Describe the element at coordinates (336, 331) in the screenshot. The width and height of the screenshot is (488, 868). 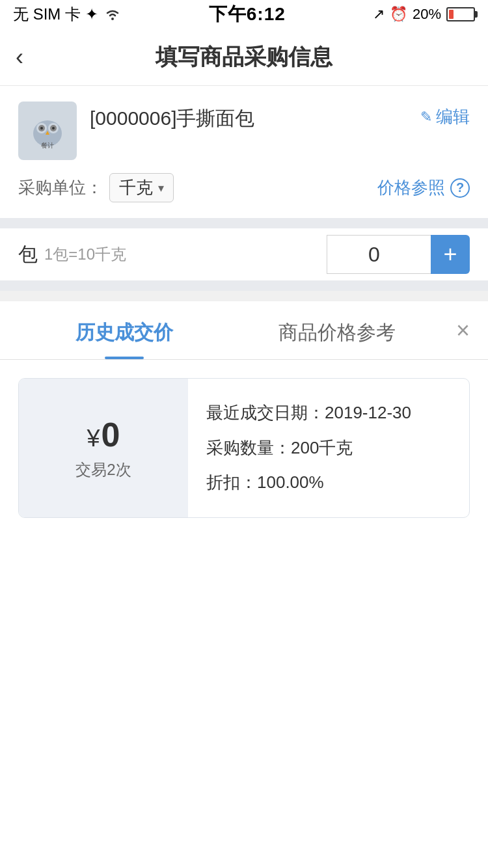
I see `tab-price-reference: 商品价格参考` at that location.